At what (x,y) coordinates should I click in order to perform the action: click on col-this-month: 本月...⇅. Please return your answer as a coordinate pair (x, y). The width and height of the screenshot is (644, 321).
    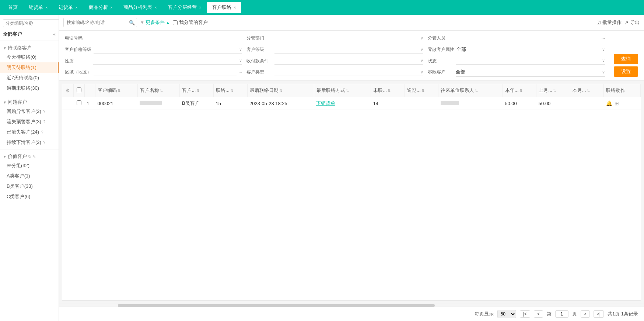
    Looking at the image, I should click on (587, 91).